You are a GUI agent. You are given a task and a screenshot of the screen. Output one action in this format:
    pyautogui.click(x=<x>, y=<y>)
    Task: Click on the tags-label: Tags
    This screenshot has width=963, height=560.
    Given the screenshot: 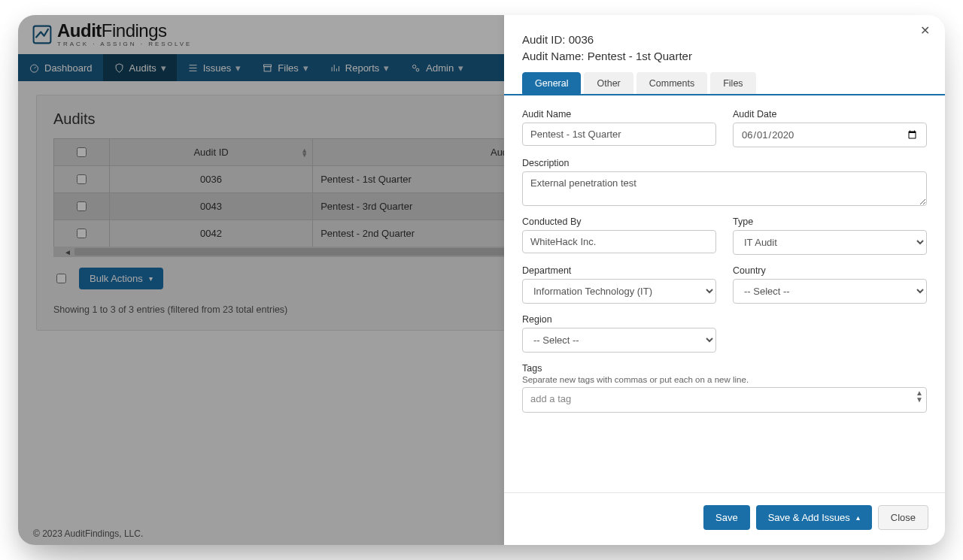 What is the action you would take?
    pyautogui.click(x=725, y=368)
    